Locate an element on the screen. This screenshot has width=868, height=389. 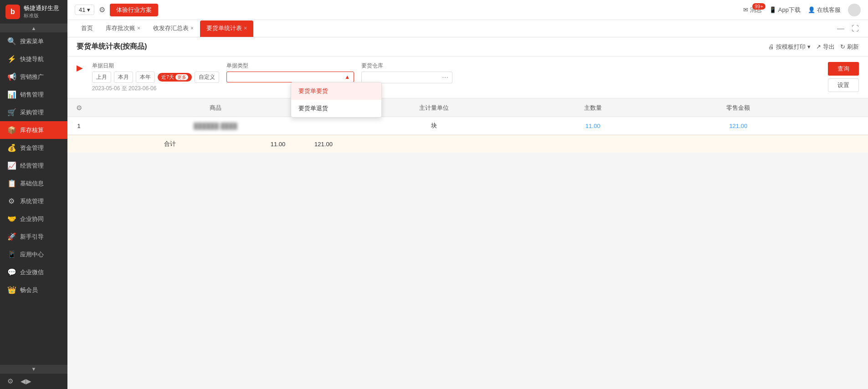
sidebar-item-icon-8: 📋 is located at coordinates (11, 183).